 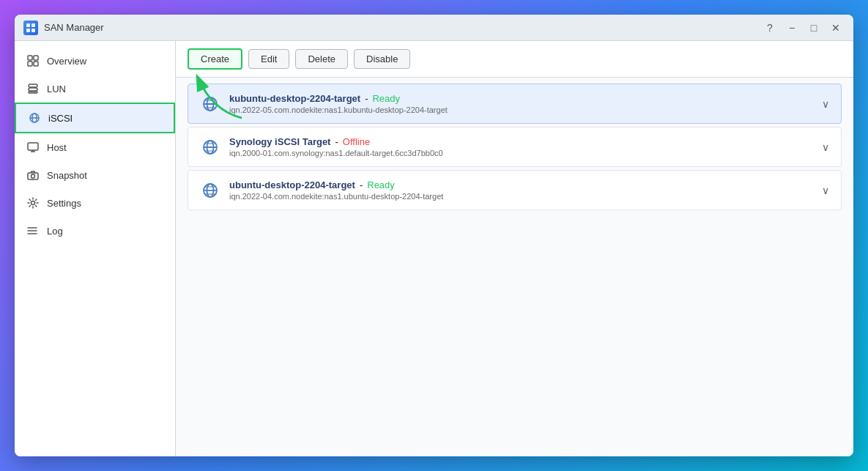 I want to click on target-2-dash: -, so click(x=336, y=142).